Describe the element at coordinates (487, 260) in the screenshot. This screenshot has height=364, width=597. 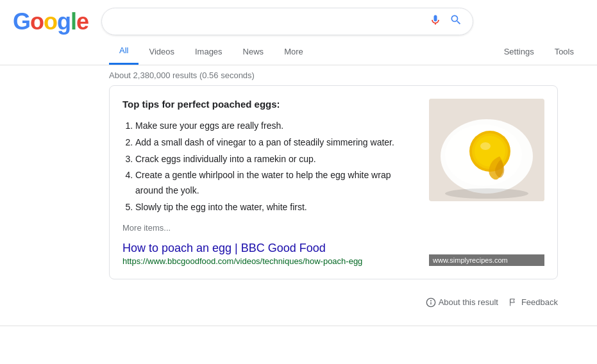
I see `image-caption: www.simplyrecipes.com` at that location.